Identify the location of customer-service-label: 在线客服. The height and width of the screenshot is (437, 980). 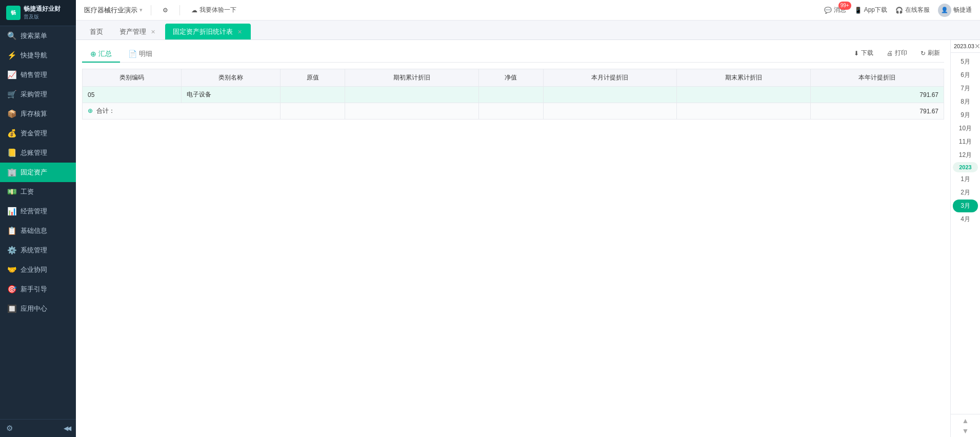
(917, 10).